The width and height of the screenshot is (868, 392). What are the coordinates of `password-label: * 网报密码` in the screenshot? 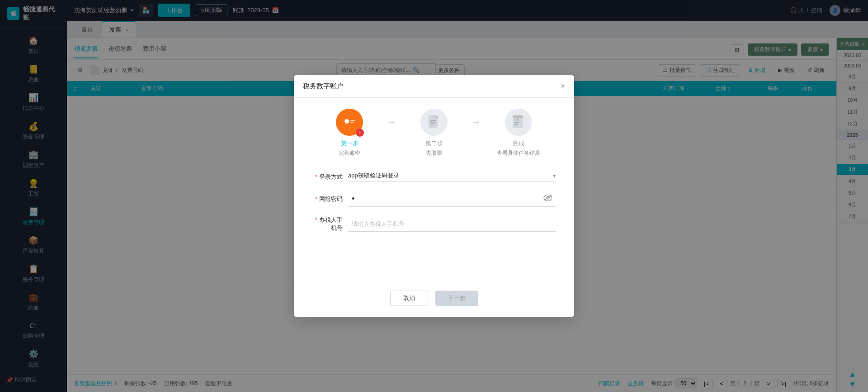 It's located at (330, 199).